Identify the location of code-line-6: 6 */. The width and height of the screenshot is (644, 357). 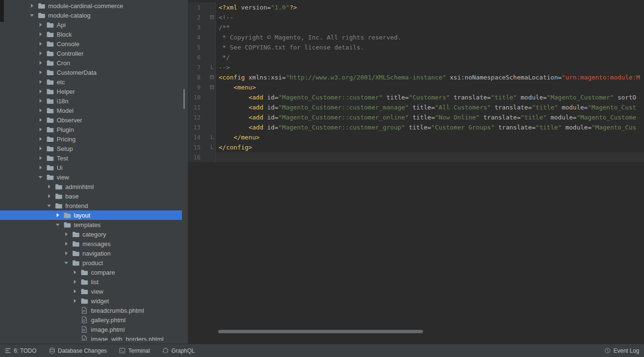
(416, 57).